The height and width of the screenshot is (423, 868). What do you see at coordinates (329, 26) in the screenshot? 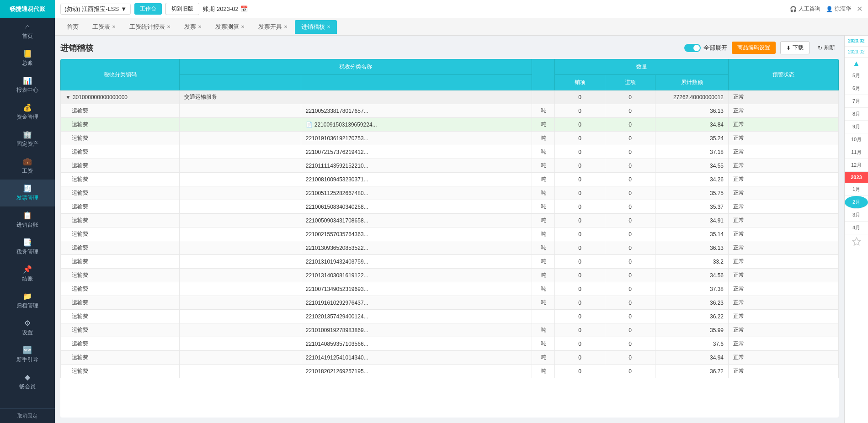
I see `tab-sales-check-close: ✕` at bounding box center [329, 26].